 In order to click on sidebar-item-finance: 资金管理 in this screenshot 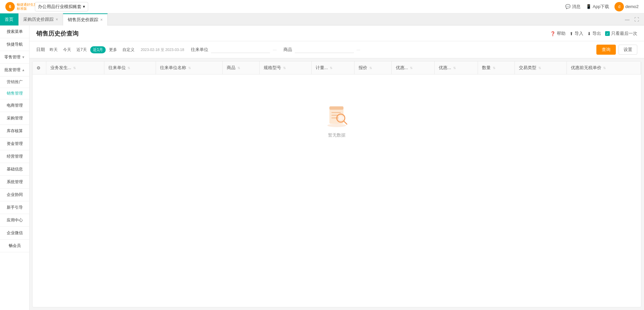, I will do `click(15, 144)`.